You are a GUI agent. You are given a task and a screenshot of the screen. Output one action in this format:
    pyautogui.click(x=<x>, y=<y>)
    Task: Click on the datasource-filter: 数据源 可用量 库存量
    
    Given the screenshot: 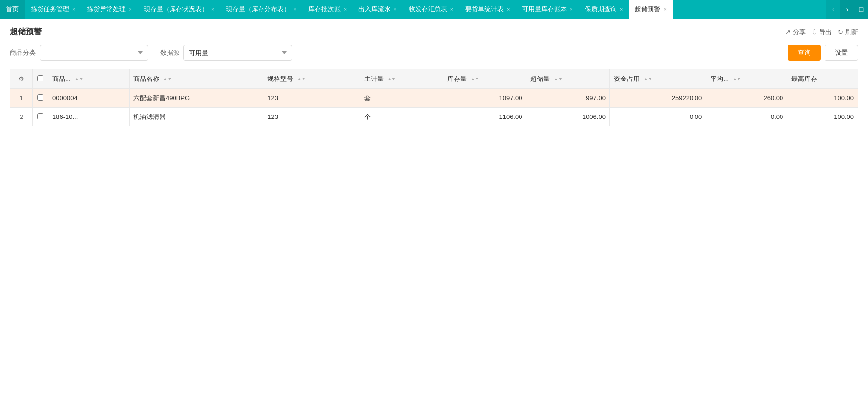 What is the action you would take?
    pyautogui.click(x=226, y=53)
    